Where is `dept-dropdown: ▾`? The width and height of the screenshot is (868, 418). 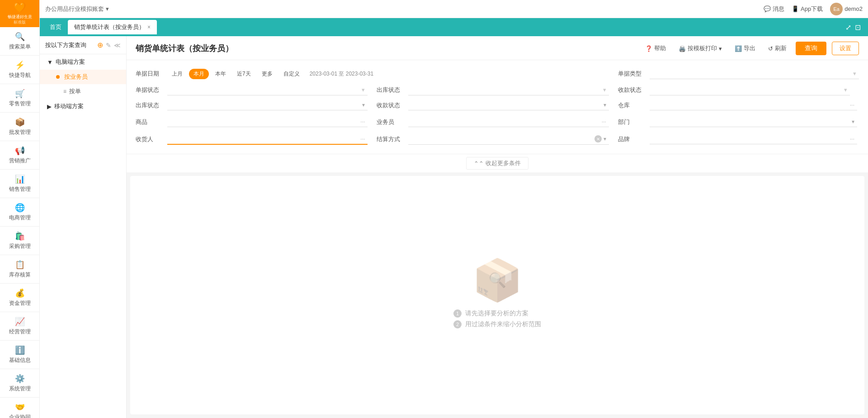
dept-dropdown: ▾ is located at coordinates (853, 122).